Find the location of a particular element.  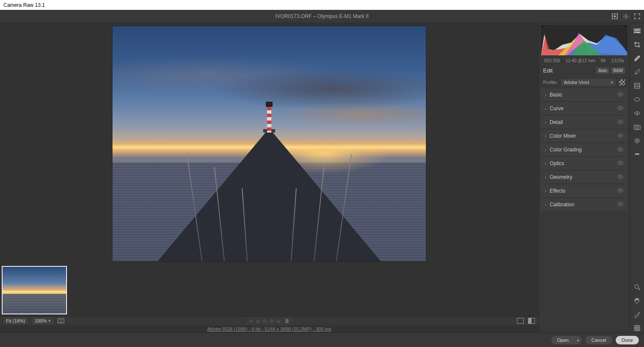

window-titlebar: Camera Raw 13.1 is located at coordinates (322, 5).